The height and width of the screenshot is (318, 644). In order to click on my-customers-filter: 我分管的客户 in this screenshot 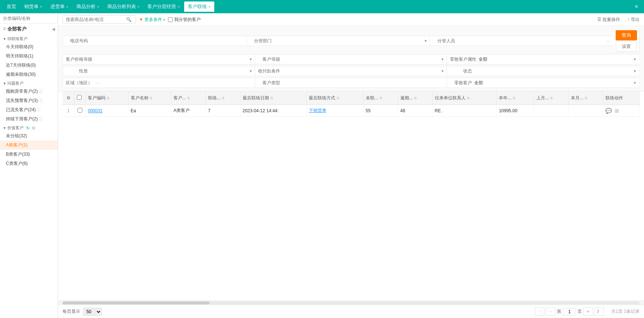, I will do `click(185, 20)`.